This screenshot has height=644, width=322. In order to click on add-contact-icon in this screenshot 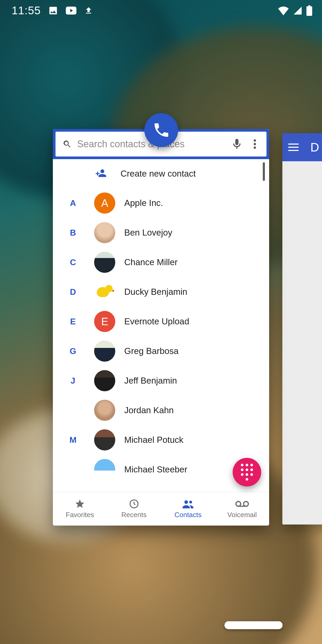, I will do `click(100, 174)`.